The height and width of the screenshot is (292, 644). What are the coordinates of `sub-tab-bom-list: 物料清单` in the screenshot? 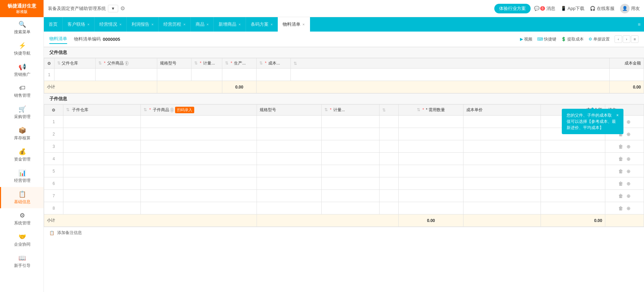 It's located at (58, 39).